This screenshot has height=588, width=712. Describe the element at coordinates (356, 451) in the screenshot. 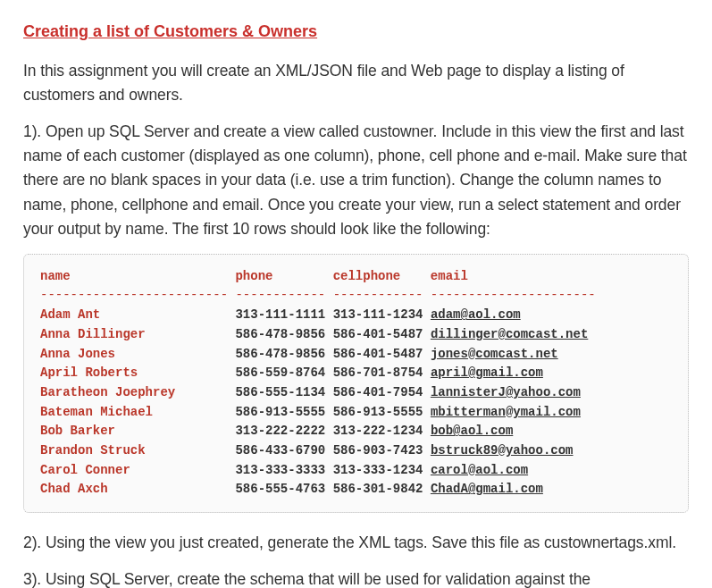

I see `table-row: Brandon Struck 586-433-6790 586-903-7423…` at that location.